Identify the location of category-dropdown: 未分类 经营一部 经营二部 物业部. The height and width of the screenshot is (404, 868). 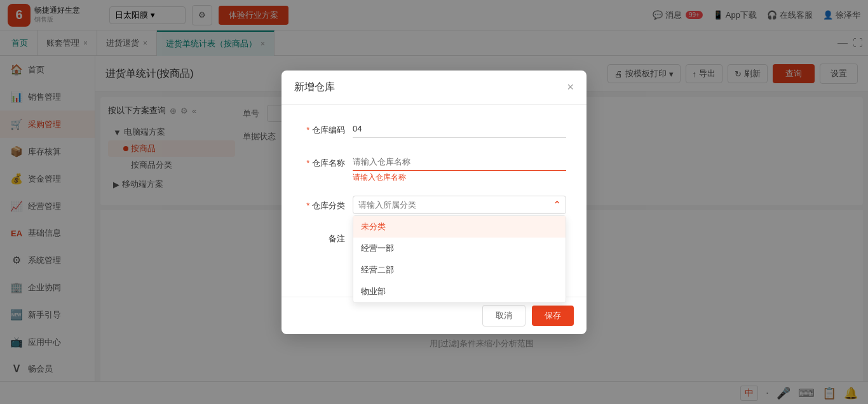
(459, 259).